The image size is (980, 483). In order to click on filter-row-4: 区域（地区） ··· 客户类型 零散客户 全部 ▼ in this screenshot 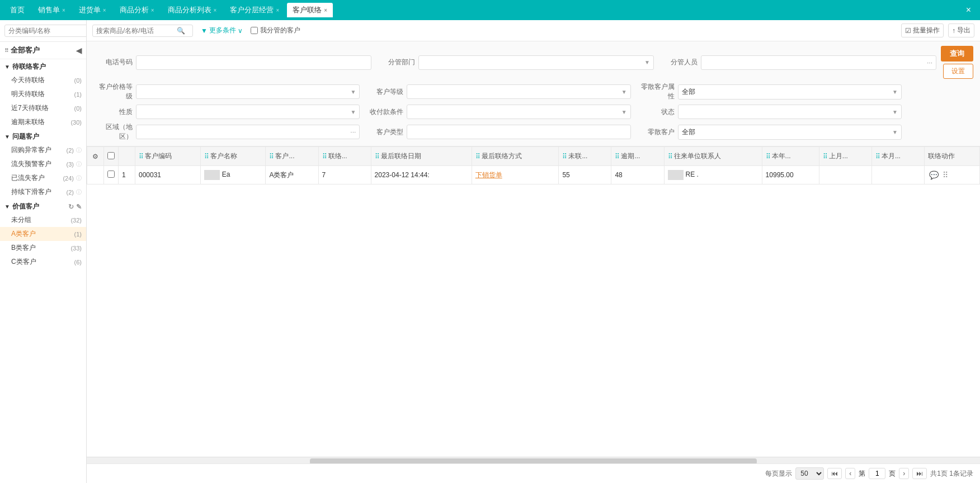, I will do `click(534, 132)`.